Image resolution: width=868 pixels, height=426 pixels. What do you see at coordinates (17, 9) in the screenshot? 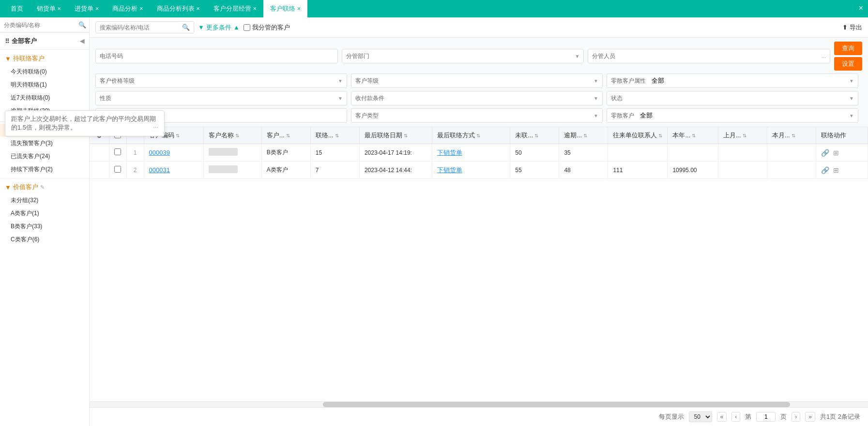
I see `nav-home: 首页` at bounding box center [17, 9].